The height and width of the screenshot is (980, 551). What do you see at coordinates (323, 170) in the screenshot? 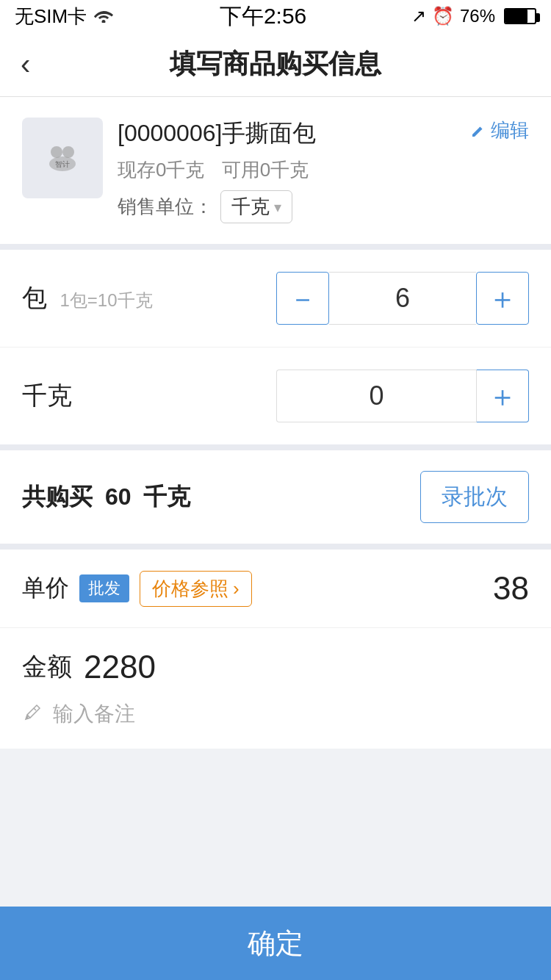
I see `product-info: [0000006]手撕面包 编辑 现存0千克 可用0千克 销售单位： 千克 ▾` at bounding box center [323, 170].